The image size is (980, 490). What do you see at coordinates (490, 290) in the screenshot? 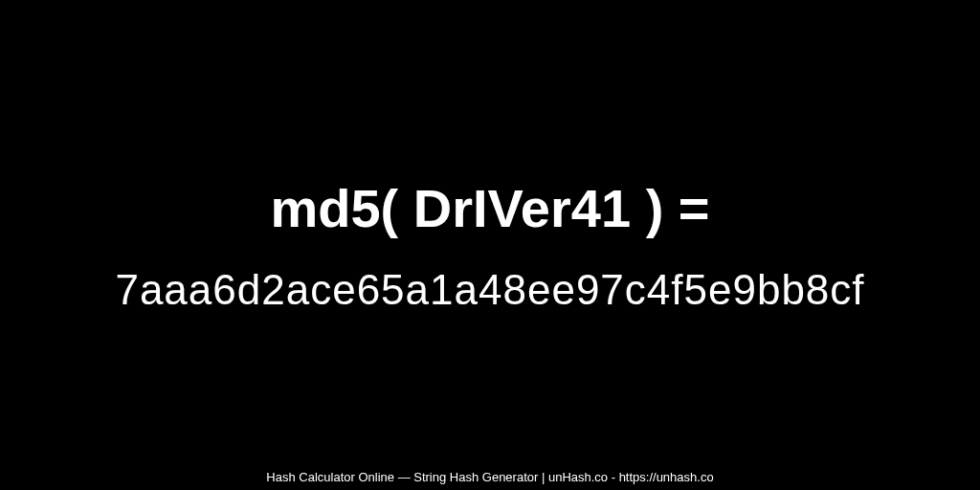
I see `hash-result: 7aaa6d2ace65a1a48ee97c4f5e9bb8cf` at bounding box center [490, 290].